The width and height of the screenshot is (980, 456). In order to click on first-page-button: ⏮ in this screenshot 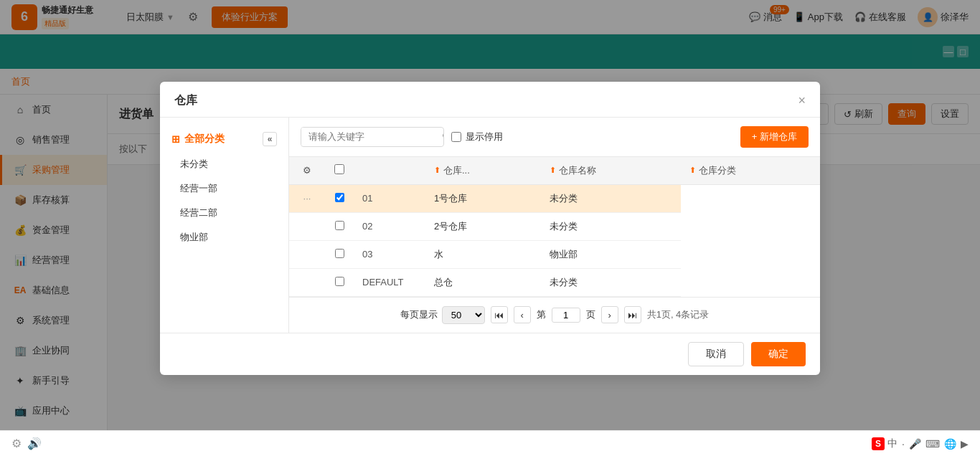, I will do `click(499, 315)`.